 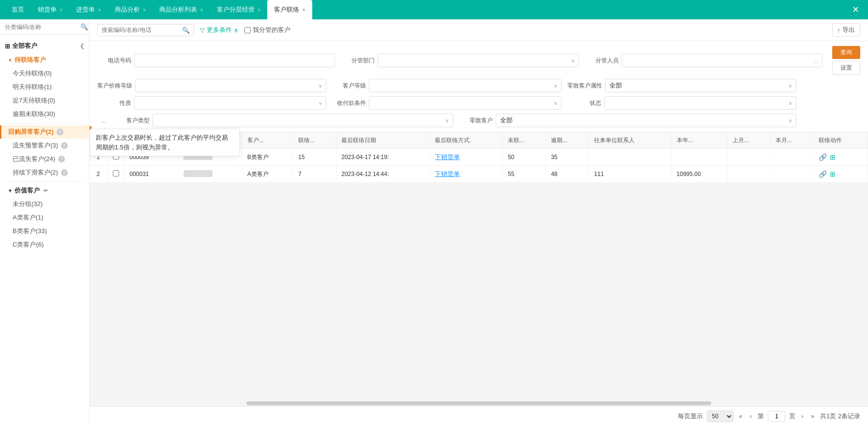 I want to click on row1-last-way: 下销货单, so click(x=467, y=158).